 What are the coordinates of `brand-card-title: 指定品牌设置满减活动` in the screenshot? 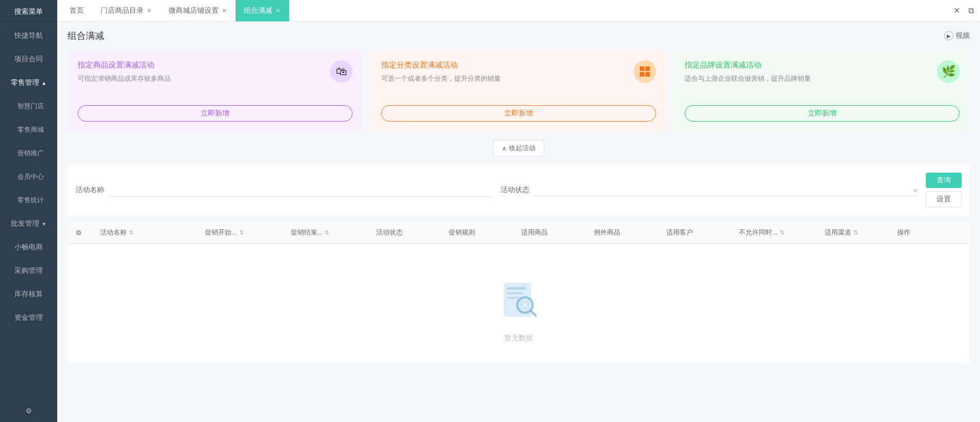 It's located at (822, 65).